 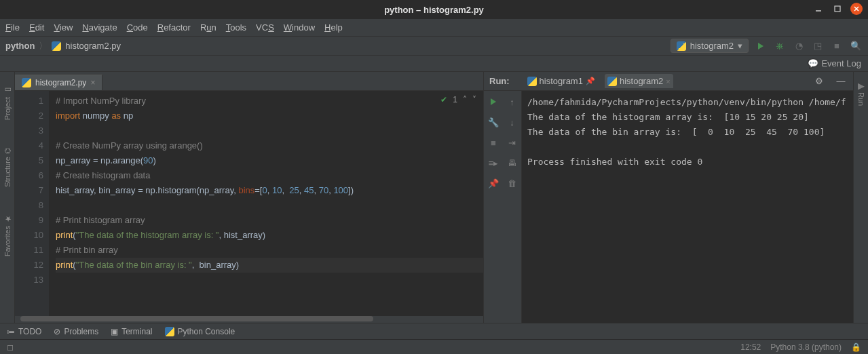 I want to click on run-panel-title: Run:, so click(x=499, y=81).